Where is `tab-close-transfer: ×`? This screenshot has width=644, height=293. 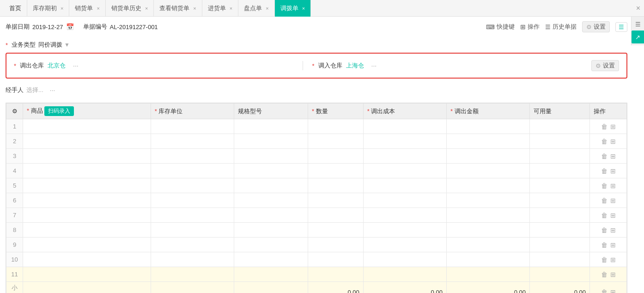
tab-close-transfer: × is located at coordinates (304, 8).